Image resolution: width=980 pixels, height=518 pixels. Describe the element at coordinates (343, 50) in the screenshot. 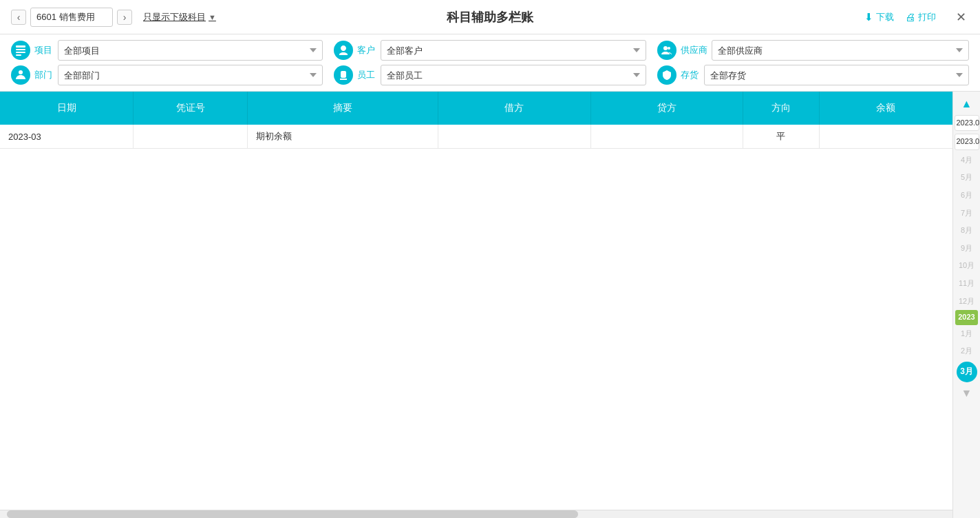

I see `customer-icon` at that location.